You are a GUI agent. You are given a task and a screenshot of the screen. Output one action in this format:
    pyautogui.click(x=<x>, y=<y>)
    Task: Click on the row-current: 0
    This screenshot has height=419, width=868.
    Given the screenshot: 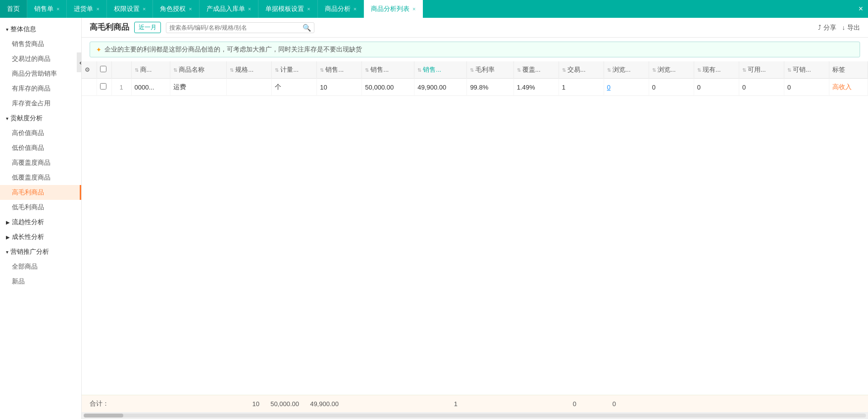 What is the action you would take?
    pyautogui.click(x=716, y=87)
    